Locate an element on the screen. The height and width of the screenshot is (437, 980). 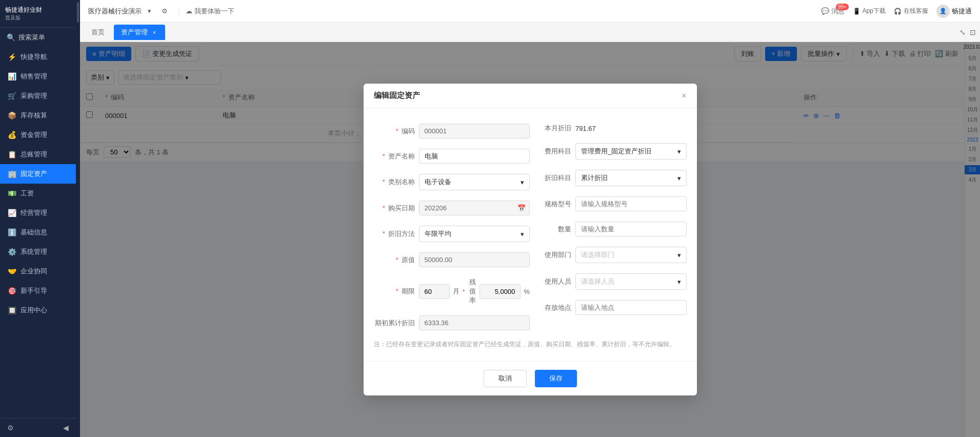
online-service-label: 在线客服 is located at coordinates (916, 11).